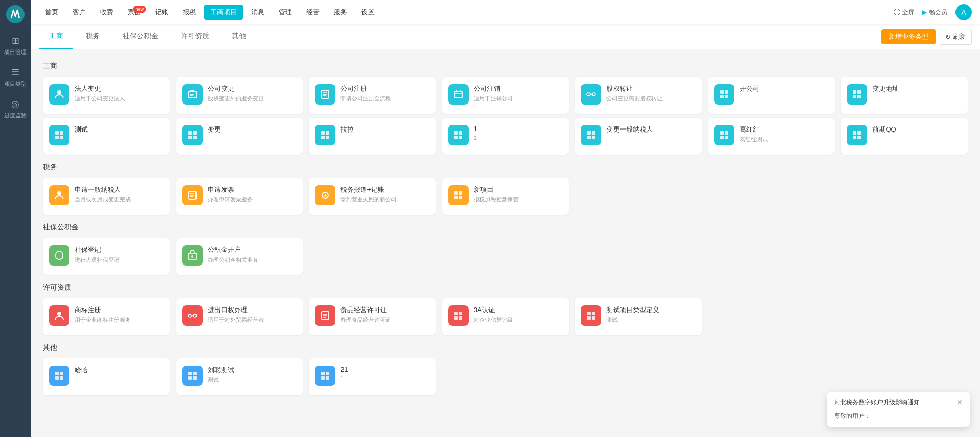  I want to click on card-haha: 哈哈, so click(106, 377).